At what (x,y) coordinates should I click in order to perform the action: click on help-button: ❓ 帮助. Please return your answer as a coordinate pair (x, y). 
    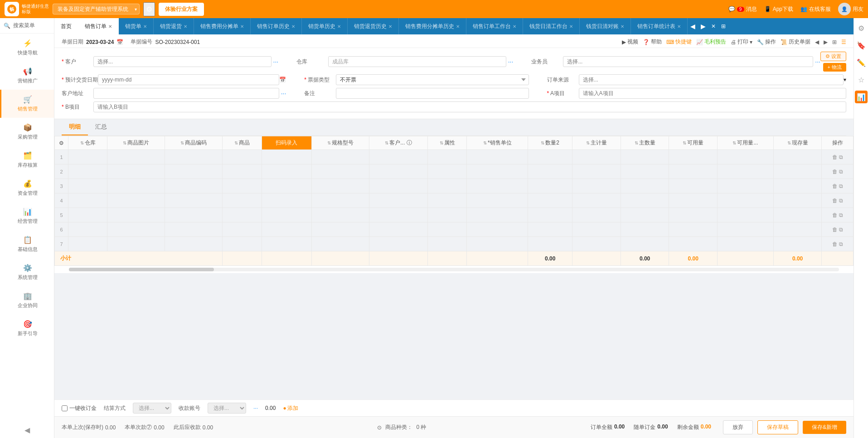
    Looking at the image, I should click on (652, 42).